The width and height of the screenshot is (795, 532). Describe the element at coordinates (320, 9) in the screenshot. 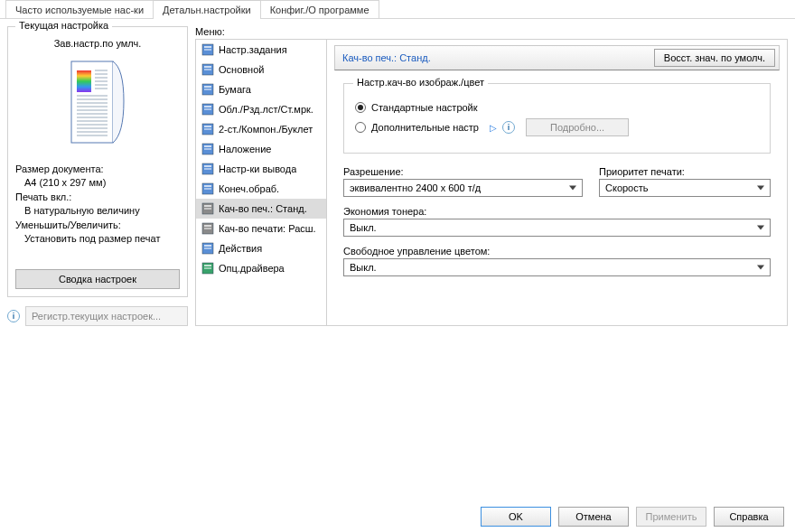

I see `tab-config: Конфиг./О программе` at that location.